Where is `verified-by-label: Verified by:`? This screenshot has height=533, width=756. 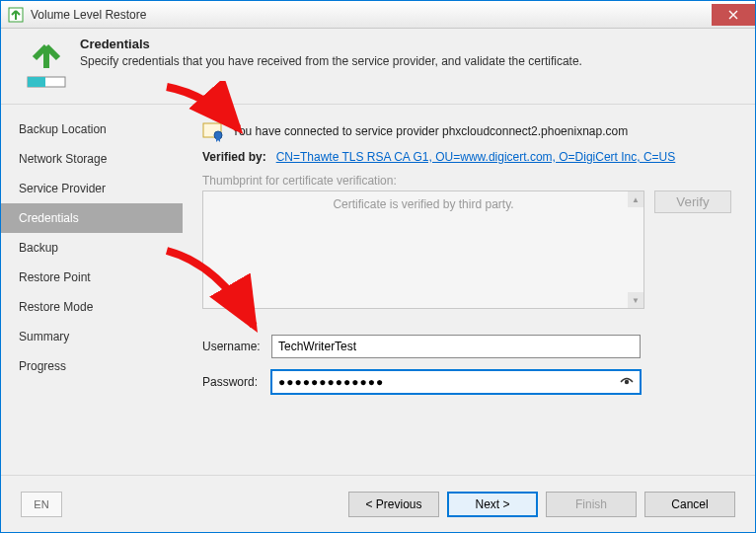
verified-by-label: Verified by: is located at coordinates (235, 157).